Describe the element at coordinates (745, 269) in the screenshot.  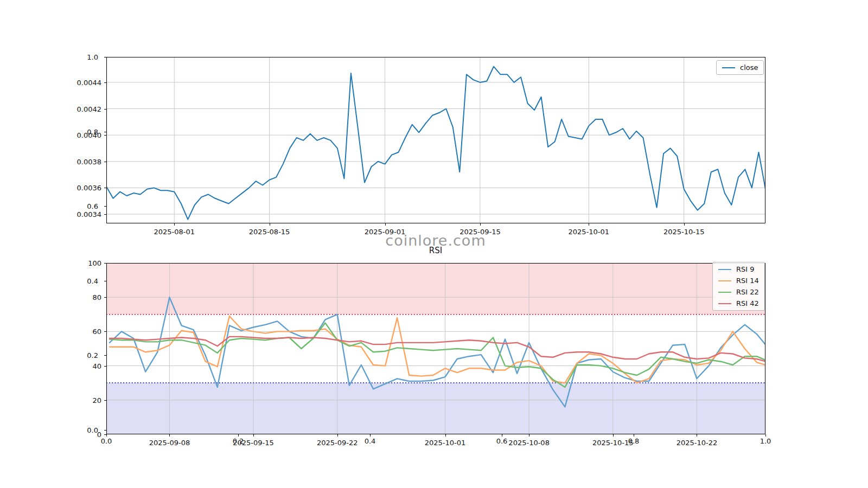
I see `legend-label: RSI 9` at that location.